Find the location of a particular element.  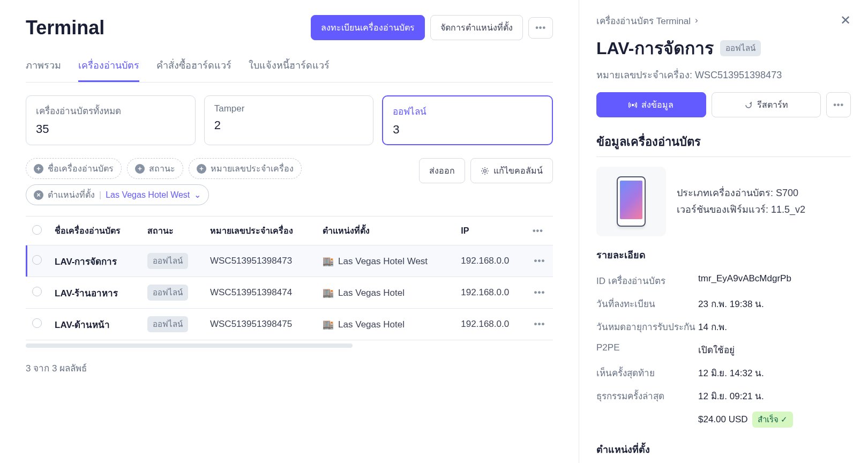

chip-label: ตำแหน่งที่ตั้ง is located at coordinates (71, 195).